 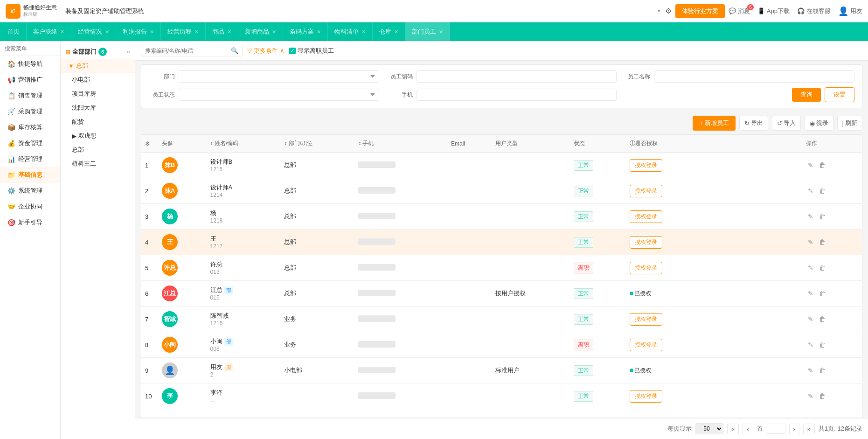 What do you see at coordinates (30, 64) in the screenshot?
I see `sidebar-item-quicknav: 🏠 快捷导航` at bounding box center [30, 64].